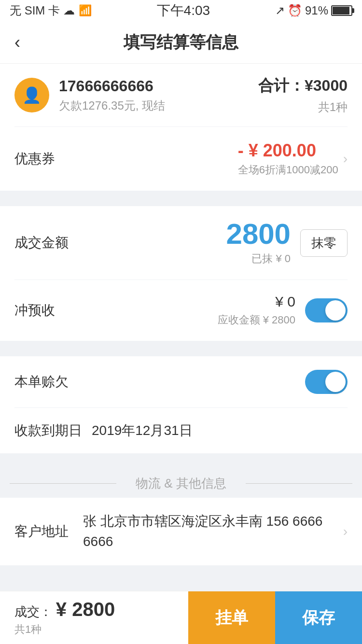  Describe the element at coordinates (90, 96) in the screenshot. I see `customer-left: 👤 17666666666 欠款1276.35元, 现结` at that location.